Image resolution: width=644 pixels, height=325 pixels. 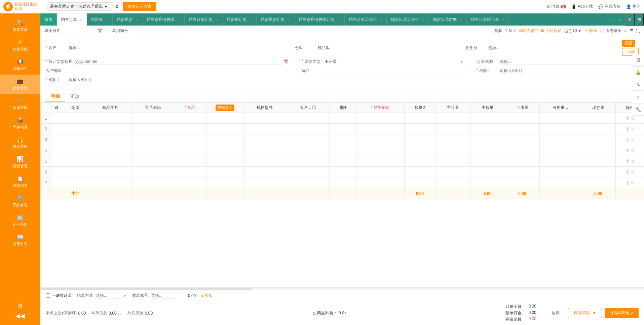 What do you see at coordinates (638, 60) in the screenshot?
I see `side-panel-btn-1: ⊞` at bounding box center [638, 60].